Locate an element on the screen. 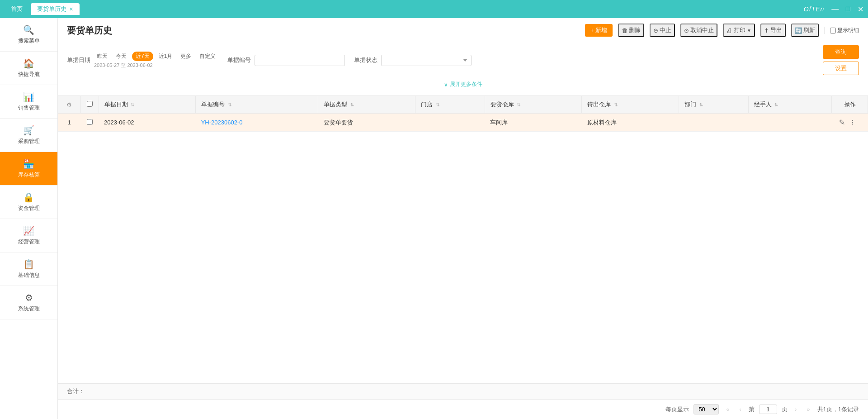 This screenshot has width=868, height=419. col-to-warehouse-sort: ⇅ is located at coordinates (616, 105).